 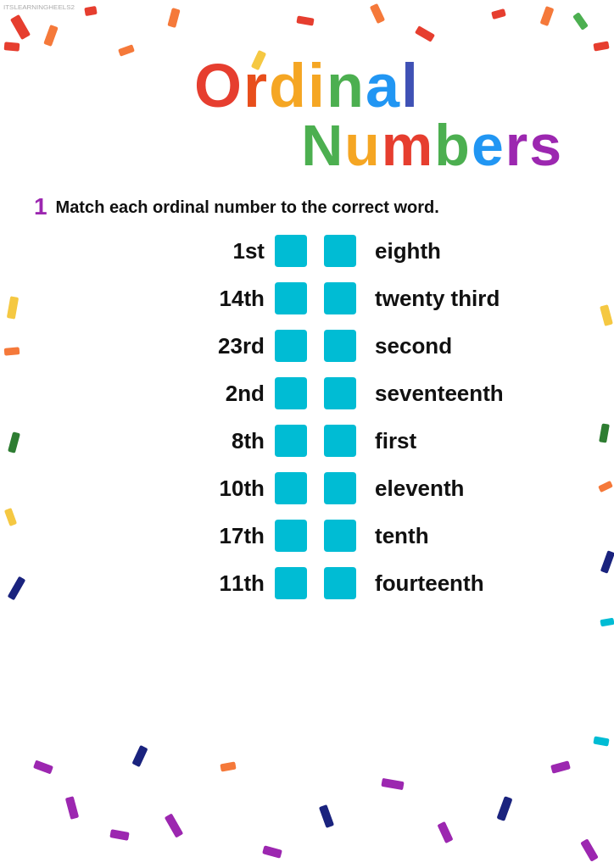 What do you see at coordinates (291, 251) in the screenshot?
I see `match-box-1st` at bounding box center [291, 251].